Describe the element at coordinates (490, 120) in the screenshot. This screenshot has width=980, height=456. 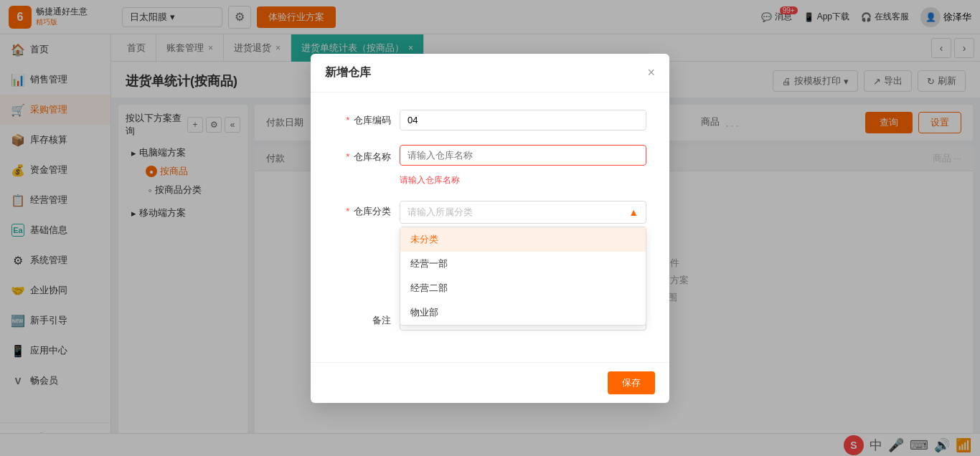
I see `form-row-code: * 仓库编码` at that location.